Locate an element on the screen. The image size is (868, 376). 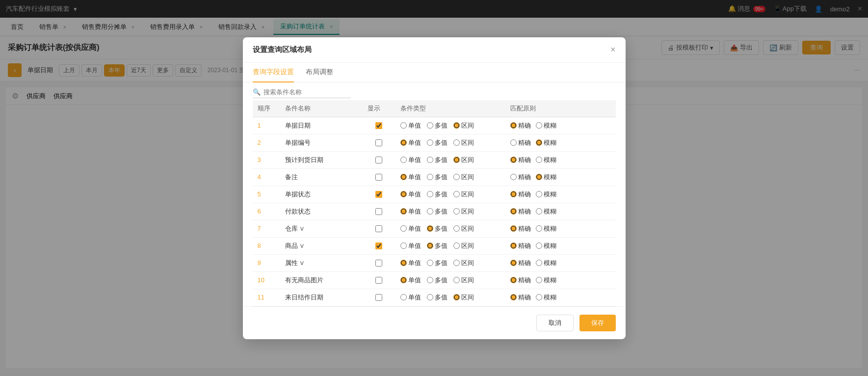
dialog-tab-layout: 布局调整 is located at coordinates (319, 73).